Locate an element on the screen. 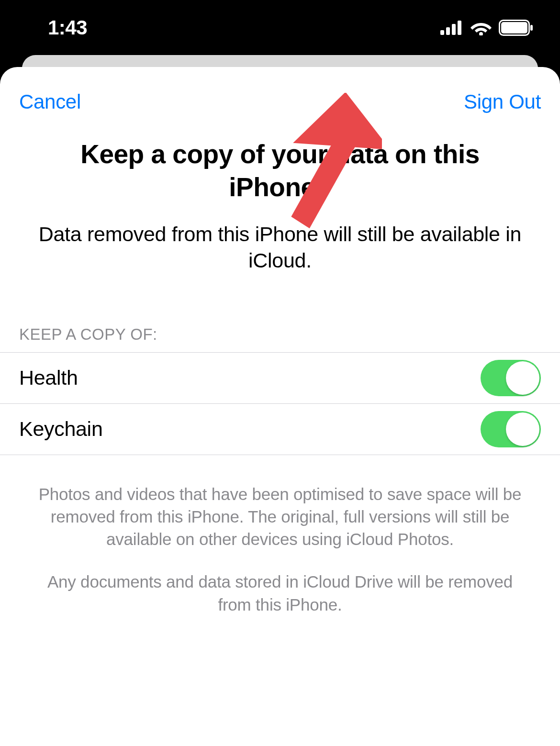  toggle-keychain is located at coordinates (511, 429).